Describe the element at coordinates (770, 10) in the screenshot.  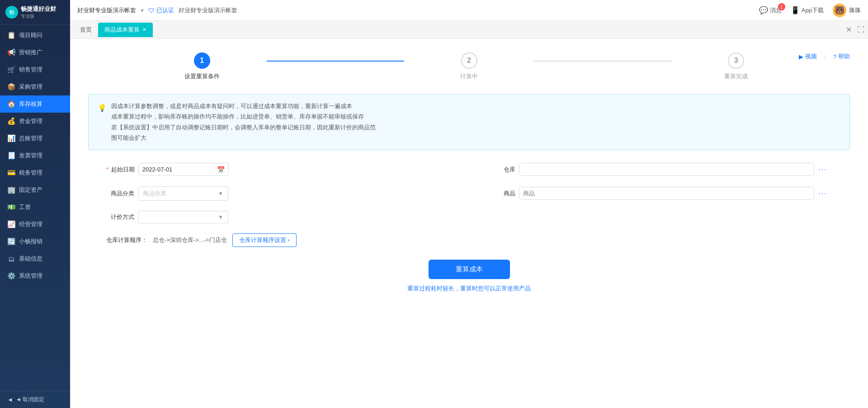
I see `messages-button: 💬 消息 1` at that location.